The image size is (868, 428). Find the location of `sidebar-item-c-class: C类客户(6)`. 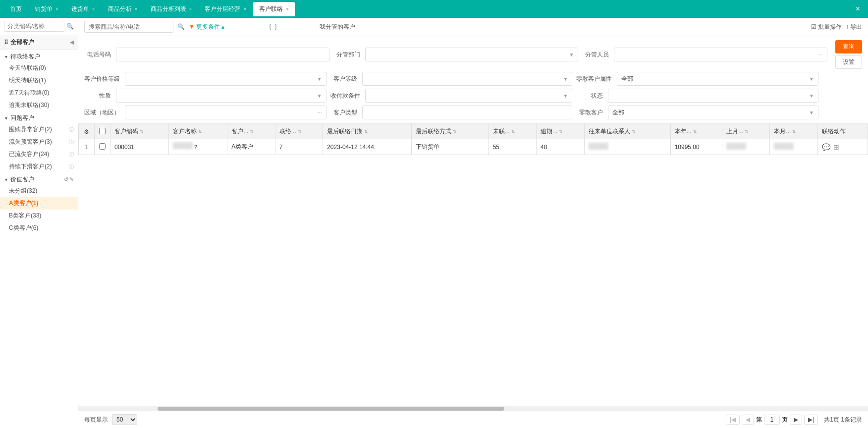

sidebar-item-c-class: C类客户(6) is located at coordinates (39, 228).